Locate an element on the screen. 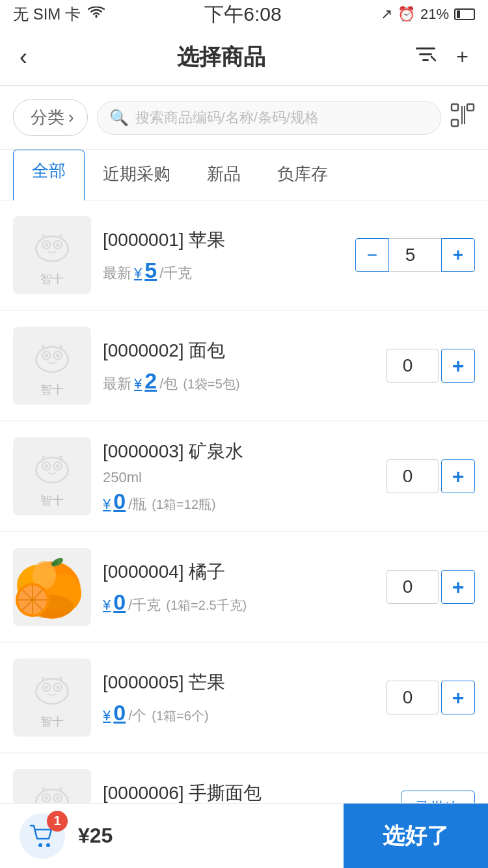 This screenshot has height=868, width=488. page-title: 选择商品 is located at coordinates (221, 57).